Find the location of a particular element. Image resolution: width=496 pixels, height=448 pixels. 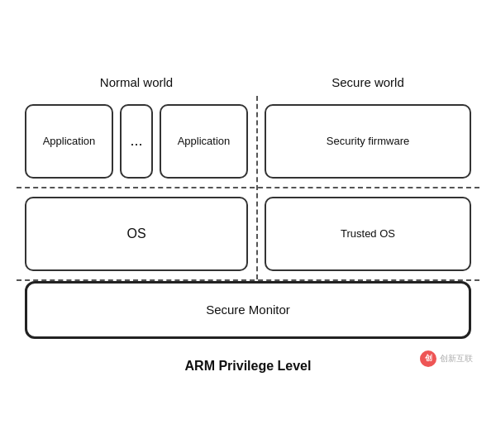

normal-world-top: Application ... Application is located at coordinates (136, 141).